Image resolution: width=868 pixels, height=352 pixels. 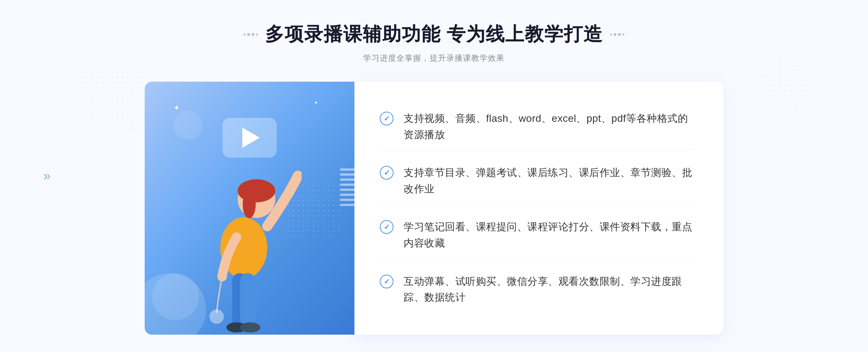 I want to click on title-row: 多项录播课辅助功能 专为线上教学打造, so click(x=434, y=34).